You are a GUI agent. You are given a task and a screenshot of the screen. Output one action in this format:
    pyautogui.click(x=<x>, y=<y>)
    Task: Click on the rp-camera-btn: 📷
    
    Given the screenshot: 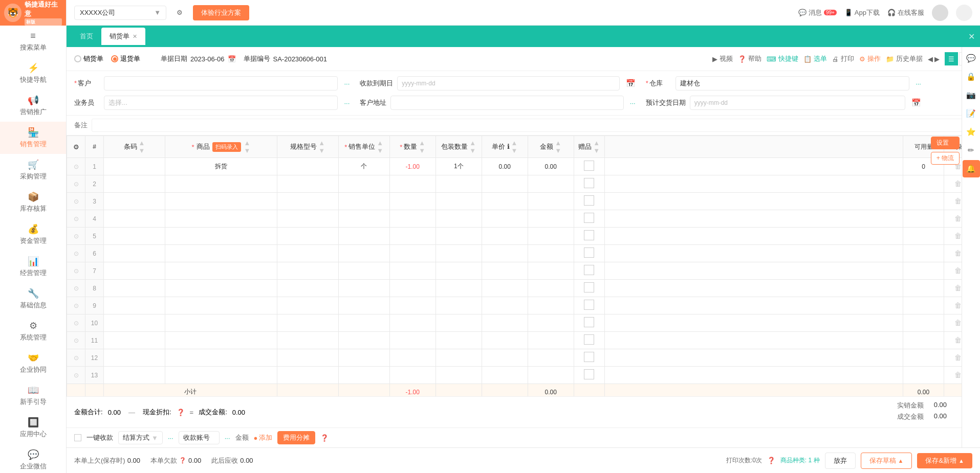 What is the action you would take?
    pyautogui.click(x=971, y=95)
    